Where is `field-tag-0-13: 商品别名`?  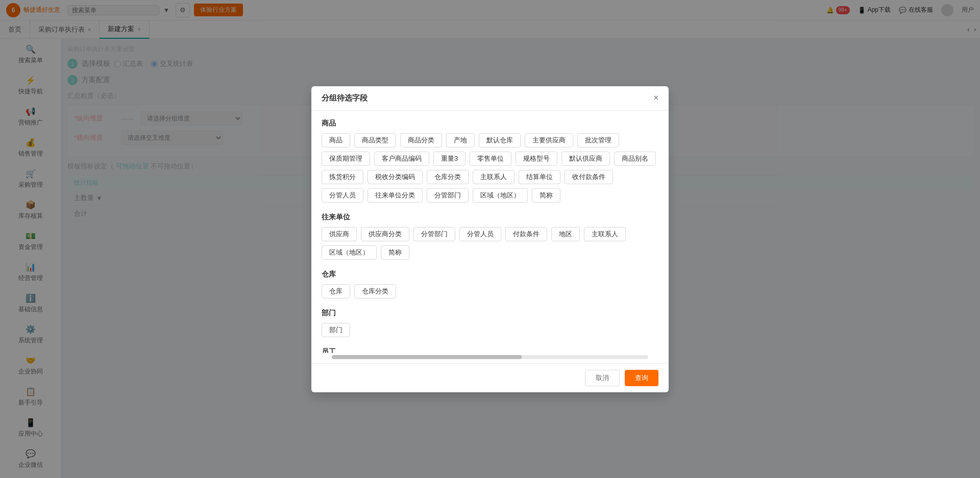
field-tag-0-13: 商品别名 is located at coordinates (635, 159).